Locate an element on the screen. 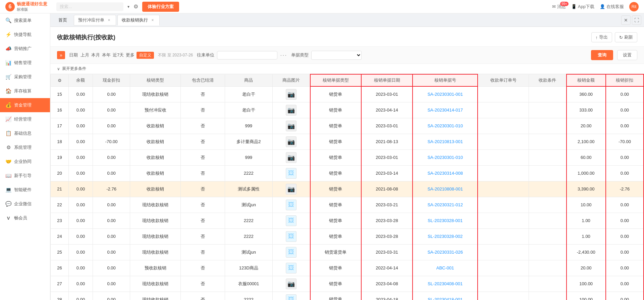 Image resolution: width=644 pixels, height=300 pixels. writeoff-no-link: SA-20230301-001 is located at coordinates (445, 94).